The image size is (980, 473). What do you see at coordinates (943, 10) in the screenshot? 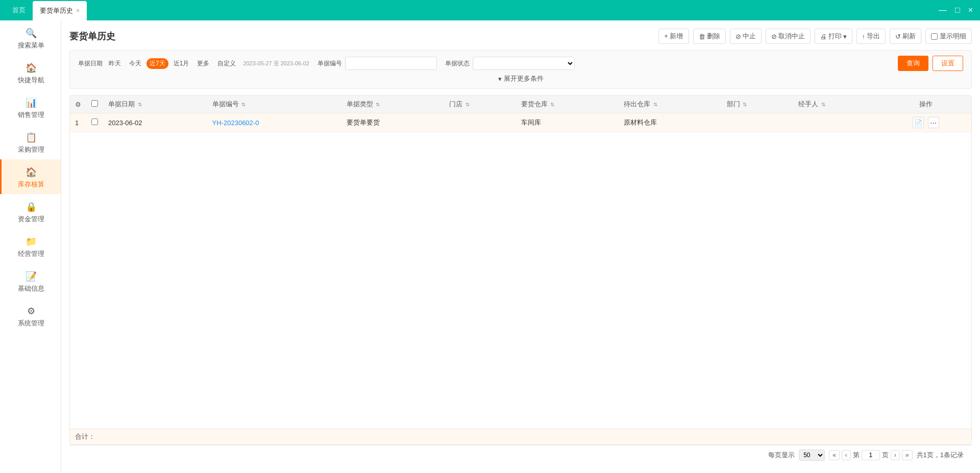
I see `minimize-btn: —` at bounding box center [943, 10].